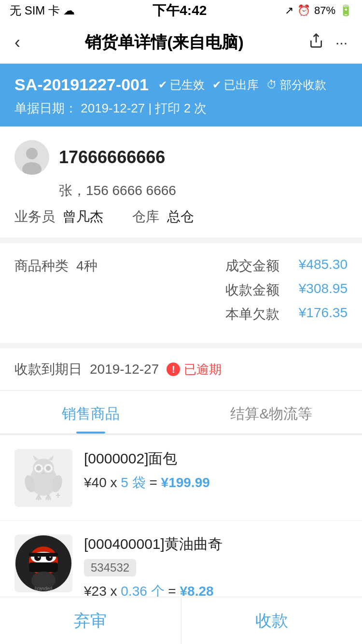 Image resolution: width=362 pixels, height=644 pixels. I want to click on category-value: 4种, so click(87, 266).